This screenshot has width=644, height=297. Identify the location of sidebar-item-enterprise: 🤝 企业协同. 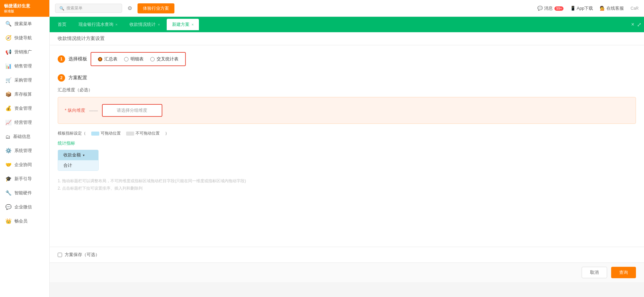
(25, 165).